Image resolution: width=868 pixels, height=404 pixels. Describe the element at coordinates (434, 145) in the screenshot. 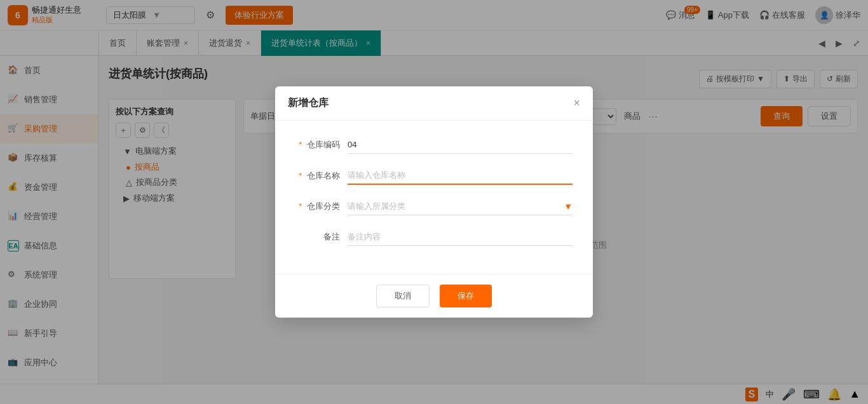

I see `form-row-code: * 仓库编码` at that location.